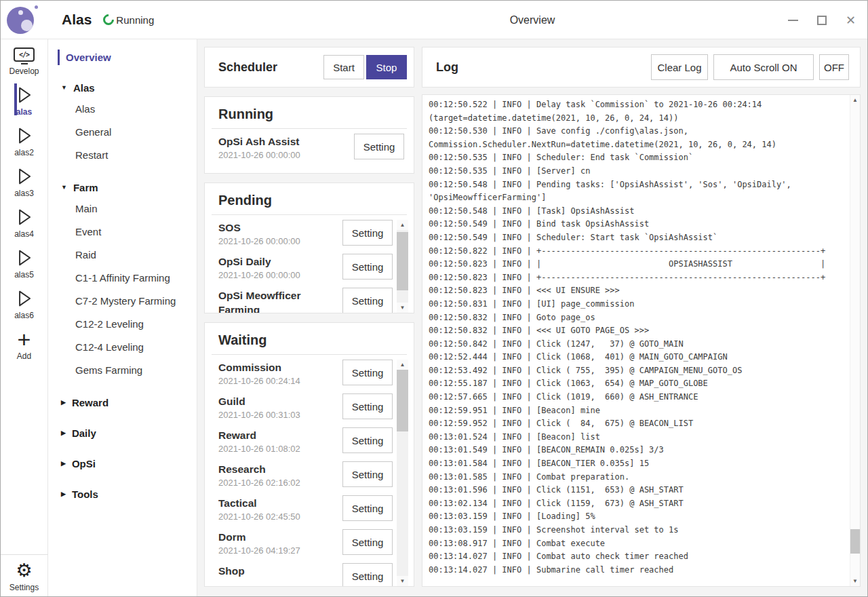  Describe the element at coordinates (122, 57) in the screenshot. I see `menu-item-overview: Overview` at that location.